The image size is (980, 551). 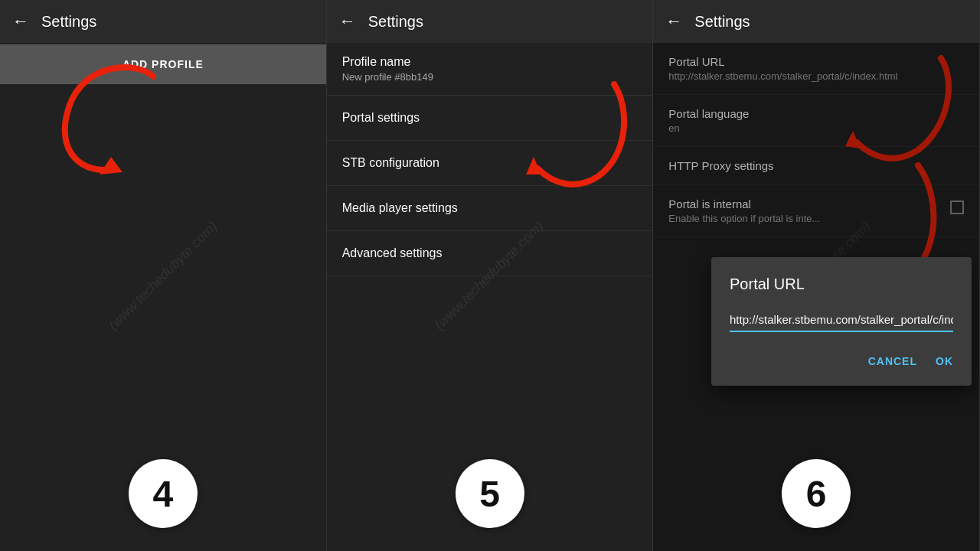 What do you see at coordinates (163, 494) in the screenshot?
I see `step-circle-4: 4` at bounding box center [163, 494].